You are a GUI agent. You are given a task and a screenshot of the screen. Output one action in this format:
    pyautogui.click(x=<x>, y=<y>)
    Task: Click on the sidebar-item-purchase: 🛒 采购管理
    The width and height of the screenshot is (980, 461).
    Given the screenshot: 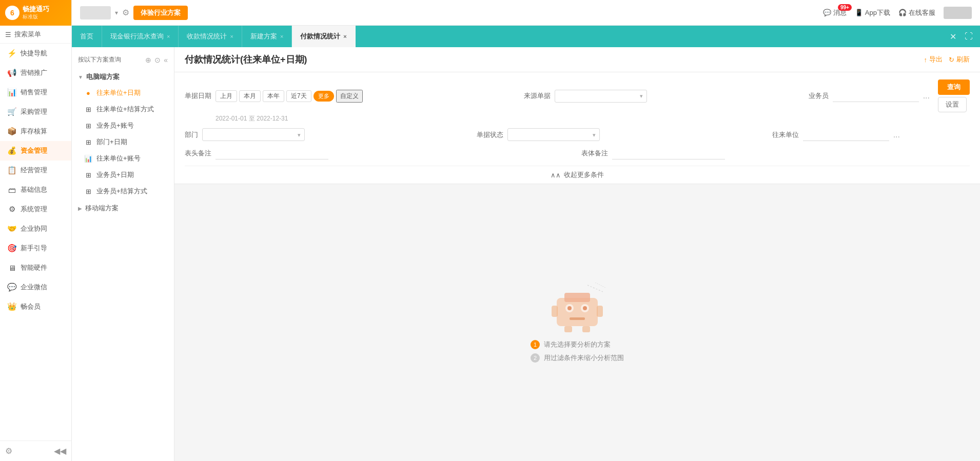 What is the action you would take?
    pyautogui.click(x=36, y=112)
    